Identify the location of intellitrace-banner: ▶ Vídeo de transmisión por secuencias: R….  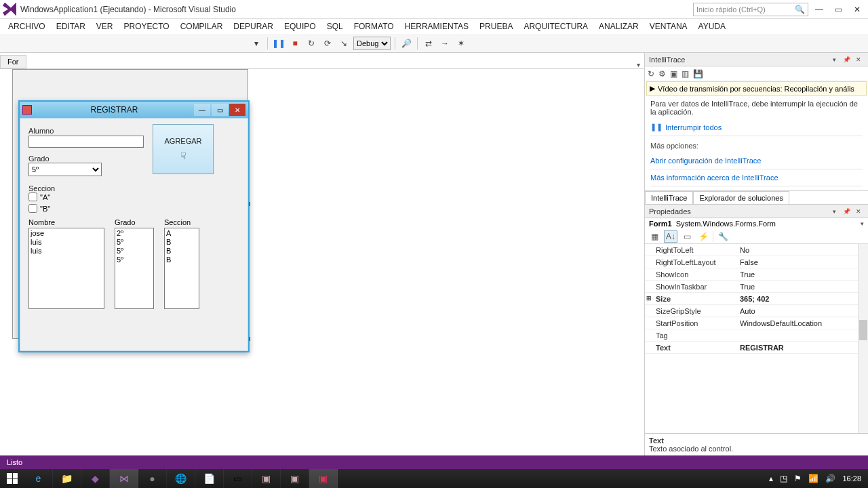
(757, 88).